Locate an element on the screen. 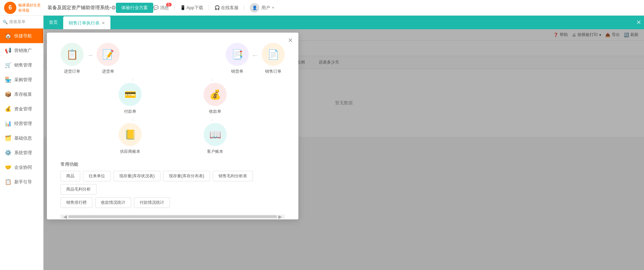 The width and height of the screenshot is (644, 270). sales-order-label: 销售订单 is located at coordinates (273, 71).